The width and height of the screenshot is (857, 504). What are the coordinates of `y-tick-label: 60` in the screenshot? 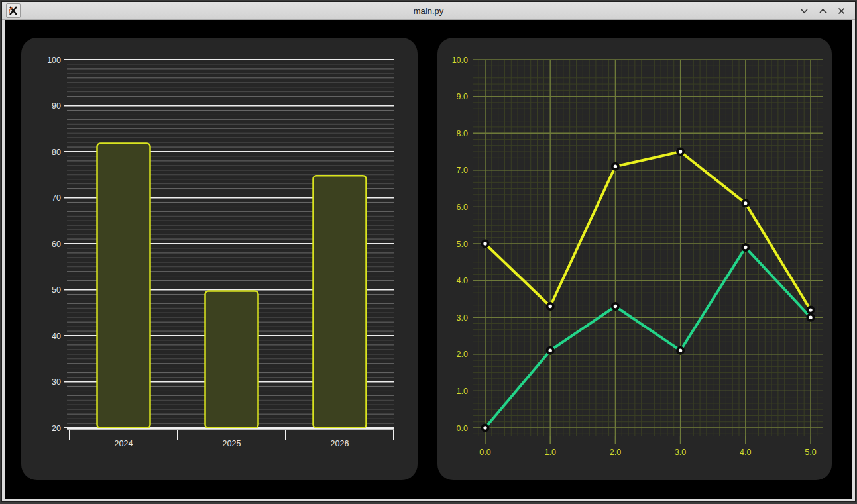 It's located at (56, 244).